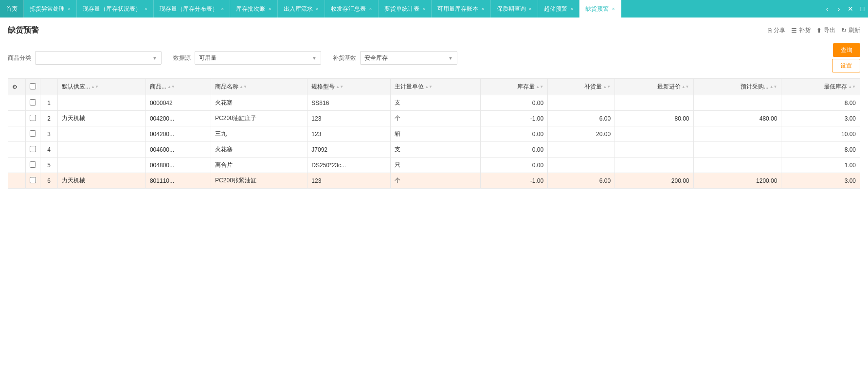 The height and width of the screenshot is (387, 868). Describe the element at coordinates (98, 58) in the screenshot. I see `category-select: ▼` at that location.